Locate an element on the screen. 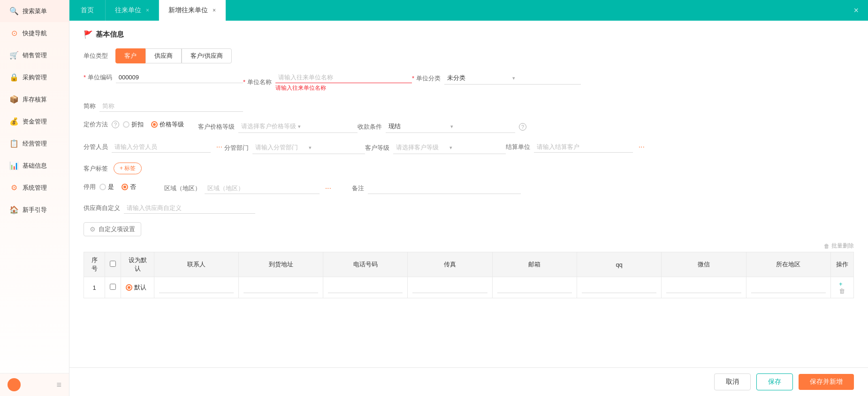  name-field-wrapper: 请输入往来单位名称 is located at coordinates (343, 82).